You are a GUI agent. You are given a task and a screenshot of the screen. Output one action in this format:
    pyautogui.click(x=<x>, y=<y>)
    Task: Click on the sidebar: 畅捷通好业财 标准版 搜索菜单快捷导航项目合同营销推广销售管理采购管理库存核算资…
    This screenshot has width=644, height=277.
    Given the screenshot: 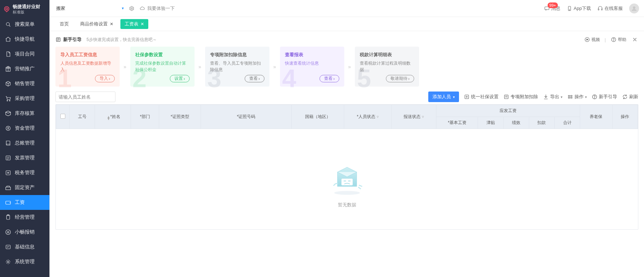 What is the action you would take?
    pyautogui.click(x=25, y=138)
    